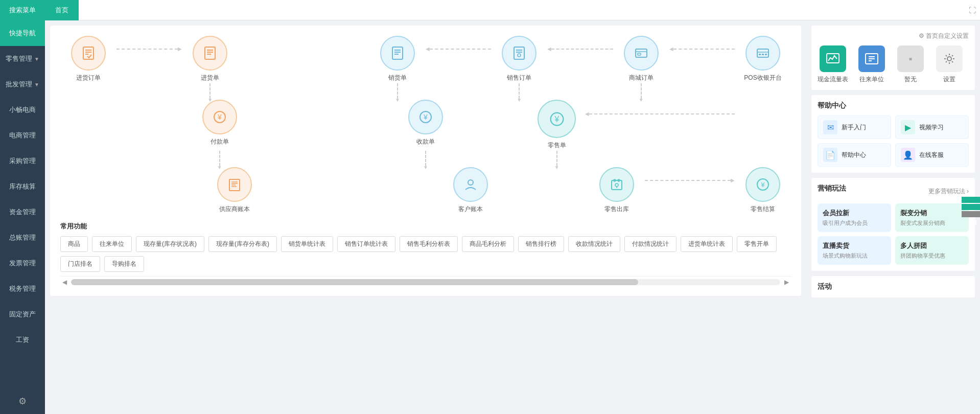  What do you see at coordinates (80, 264) in the screenshot?
I see `func-btn-门店排名: 门店排名` at bounding box center [80, 264].